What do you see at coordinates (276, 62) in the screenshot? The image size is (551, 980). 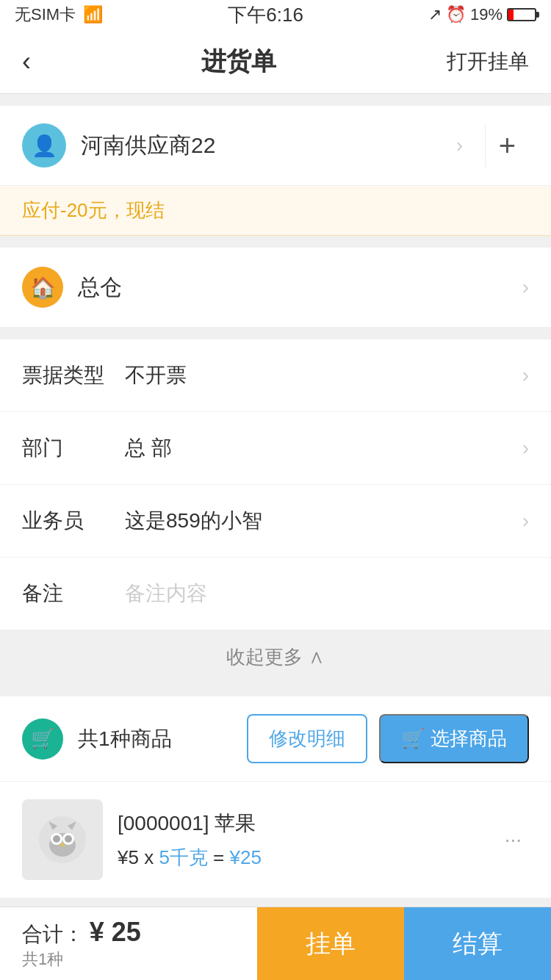 I see `nav-bar: ‹ 进货单 打开挂单` at bounding box center [276, 62].